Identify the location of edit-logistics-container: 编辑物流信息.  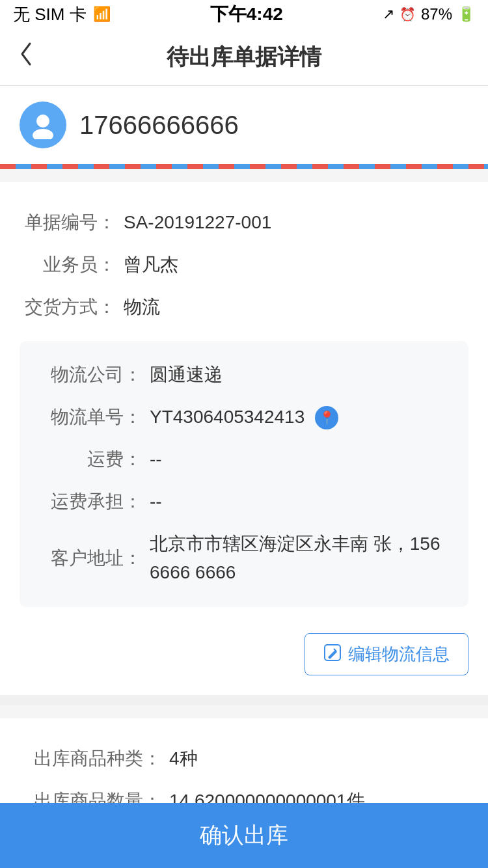
(244, 648).